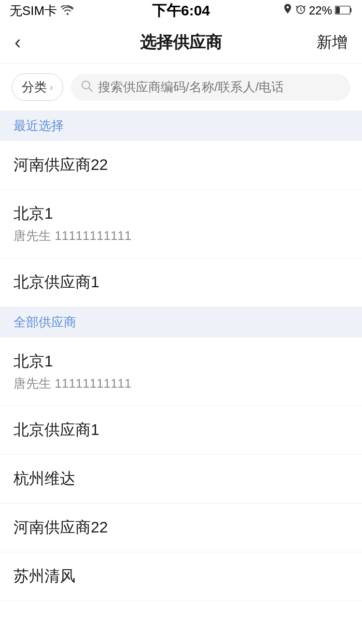 The height and width of the screenshot is (644, 362). What do you see at coordinates (181, 87) in the screenshot?
I see `filter-bar: 分类 ›` at bounding box center [181, 87].